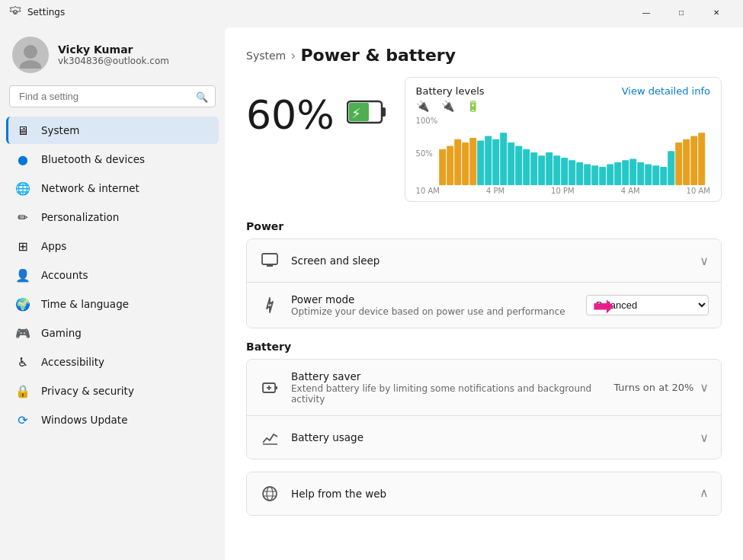 The height and width of the screenshot is (560, 743). I want to click on power-section-card: Screen and sleep ∨ Power mode Optimize y…, so click(484, 283).